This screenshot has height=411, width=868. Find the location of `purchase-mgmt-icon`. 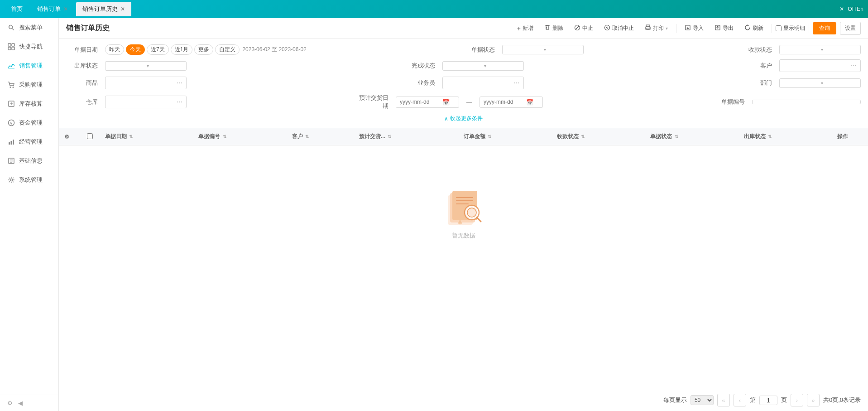

purchase-mgmt-icon is located at coordinates (11, 85).